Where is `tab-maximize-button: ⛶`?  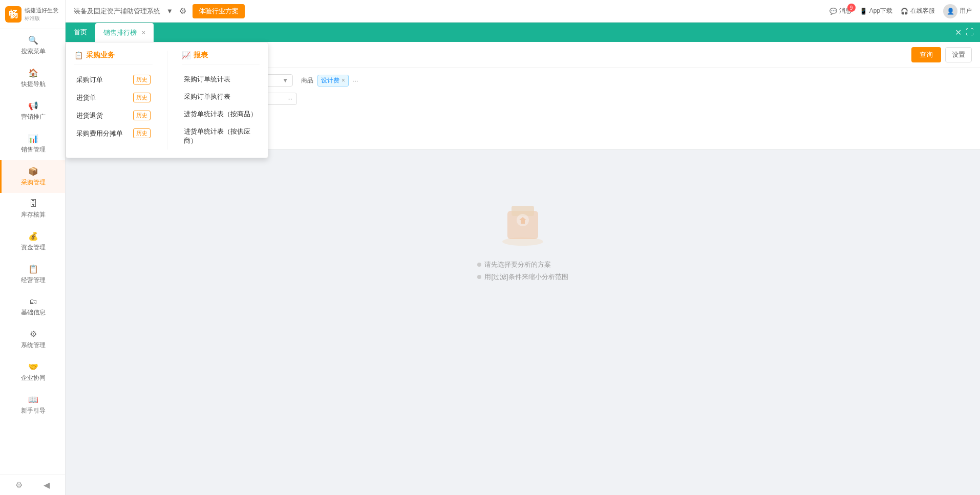
tab-maximize-button: ⛶ is located at coordinates (970, 32).